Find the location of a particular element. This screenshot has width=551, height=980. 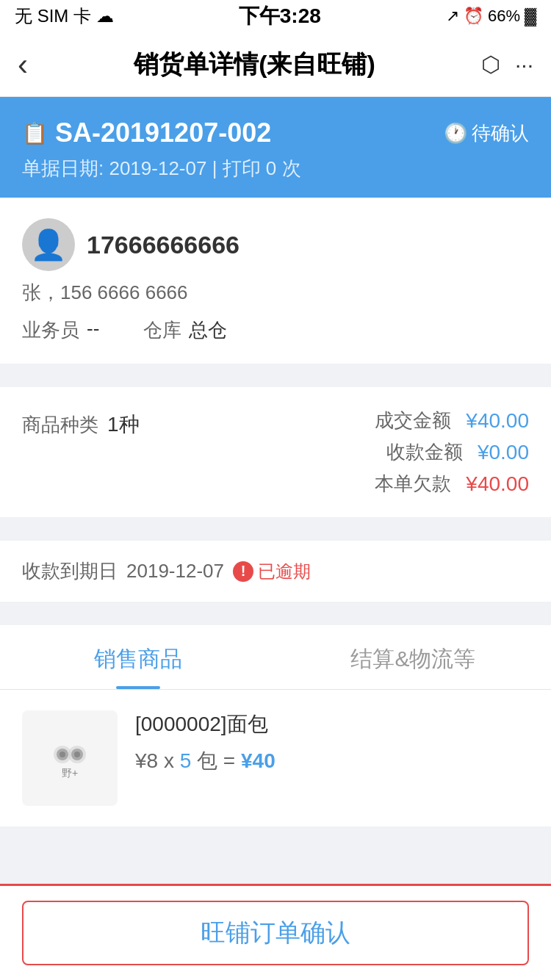

due-date-value: 2019-12-07 is located at coordinates (175, 572).